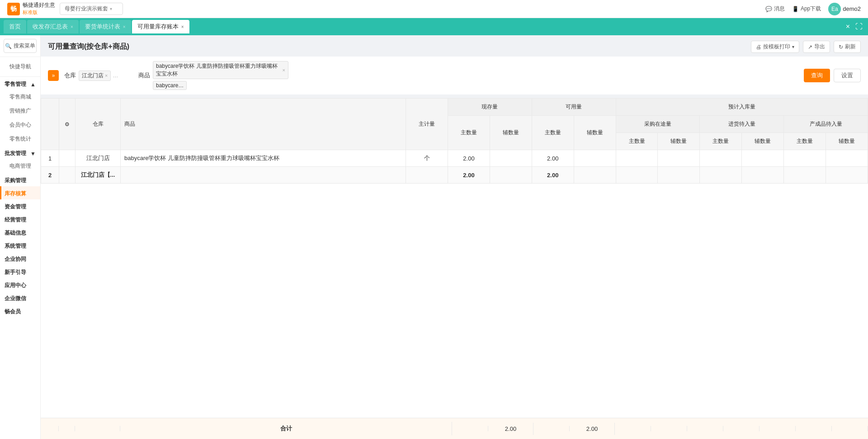 This screenshot has width=868, height=439. What do you see at coordinates (427, 175) in the screenshot?
I see `cell-main-unit` at bounding box center [427, 175].